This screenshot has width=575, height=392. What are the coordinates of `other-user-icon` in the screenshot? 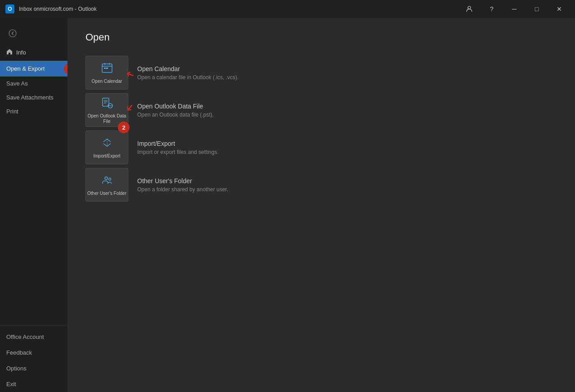 It's located at (107, 181).